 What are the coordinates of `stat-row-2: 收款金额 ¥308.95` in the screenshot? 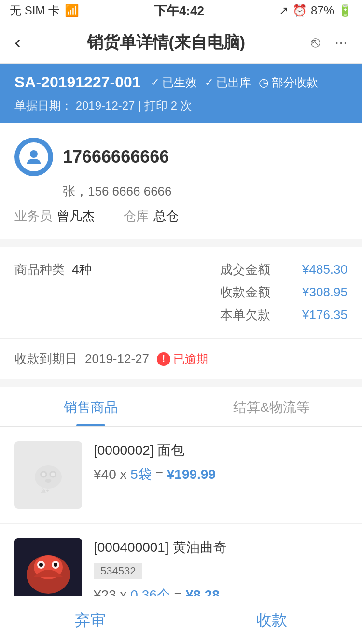 It's located at (284, 293).